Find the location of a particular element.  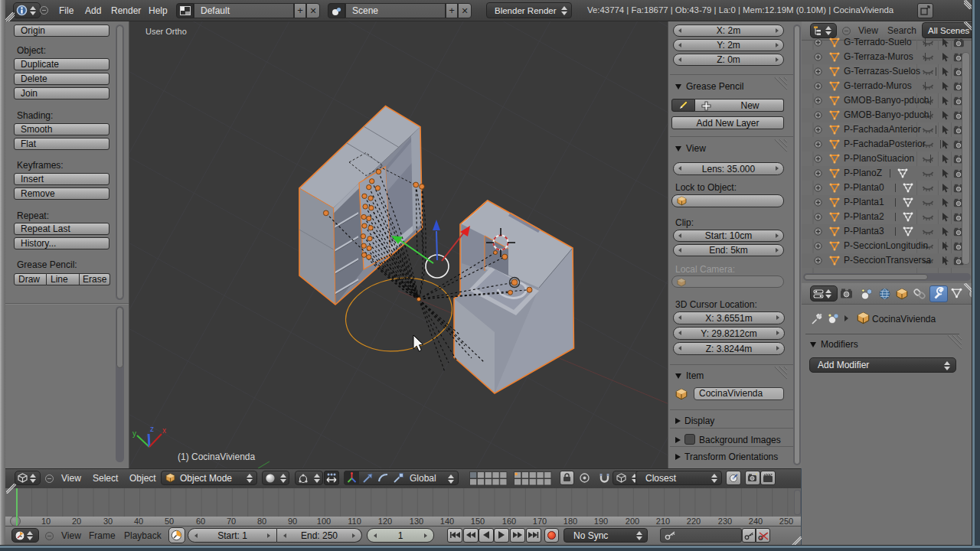

svg-text: z is located at coordinates (152, 429).